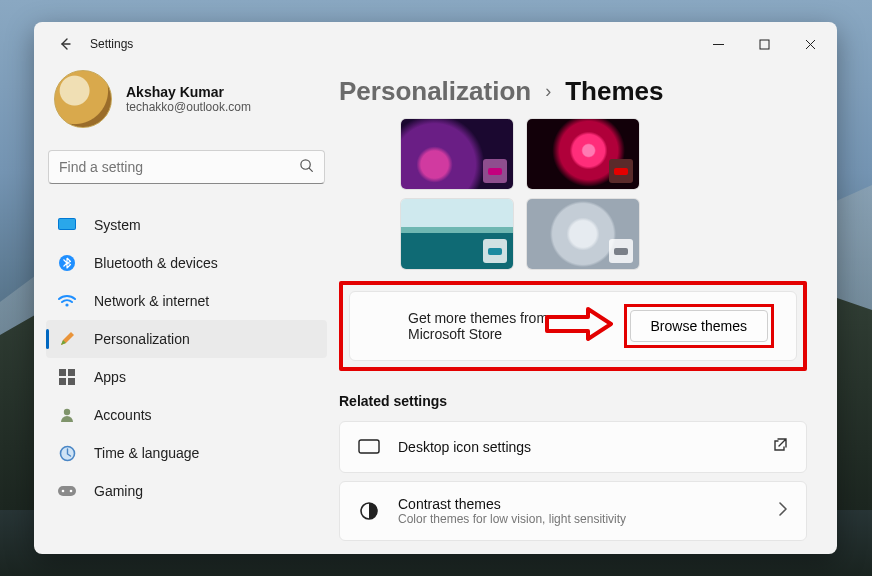  I want to click on close-button, so click(810, 44).